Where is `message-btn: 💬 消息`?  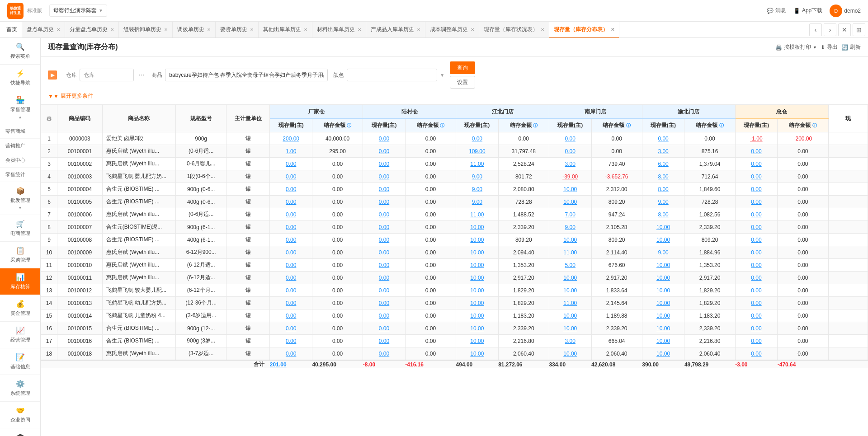 message-btn: 💬 消息 is located at coordinates (777, 11).